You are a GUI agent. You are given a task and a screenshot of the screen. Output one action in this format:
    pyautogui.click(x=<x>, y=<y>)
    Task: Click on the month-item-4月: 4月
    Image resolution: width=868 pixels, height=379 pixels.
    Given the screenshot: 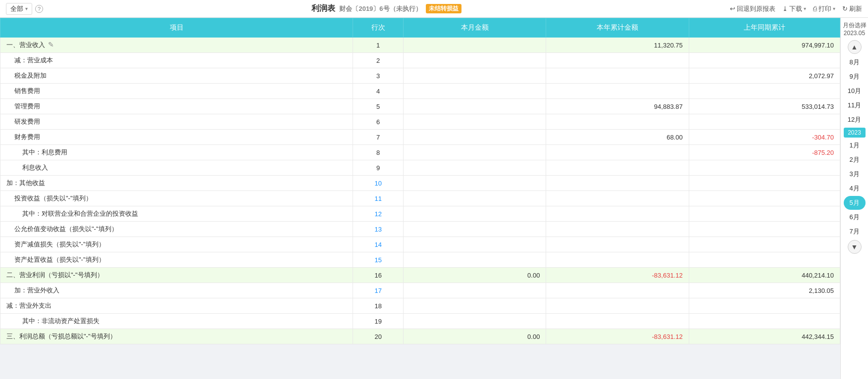 What is the action you would take?
    pyautogui.click(x=855, y=189)
    